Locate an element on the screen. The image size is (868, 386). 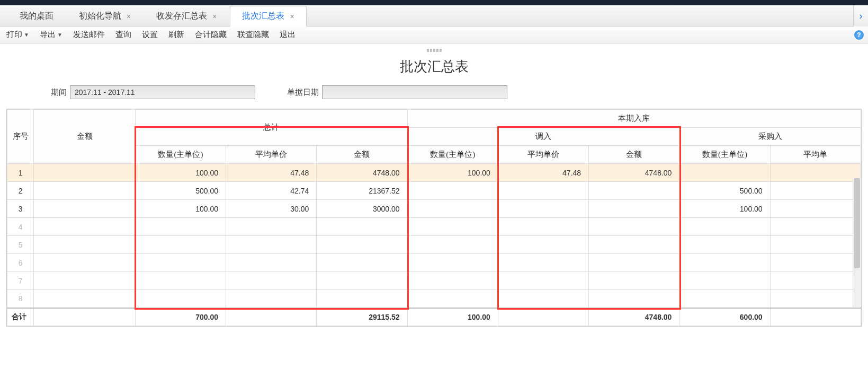
refresh-button: 刷新 is located at coordinates (176, 35).